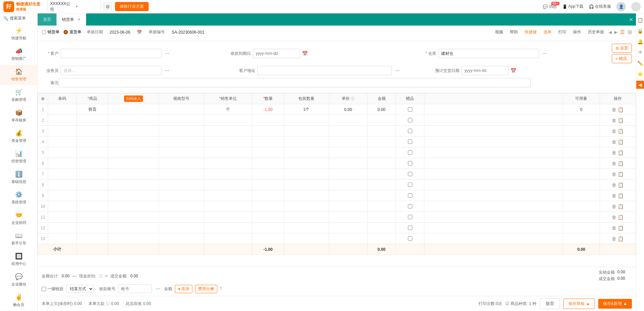 The width and height of the screenshot is (644, 311). What do you see at coordinates (184, 289) in the screenshot?
I see `add-payment-btn: ● 添加` at bounding box center [184, 289].